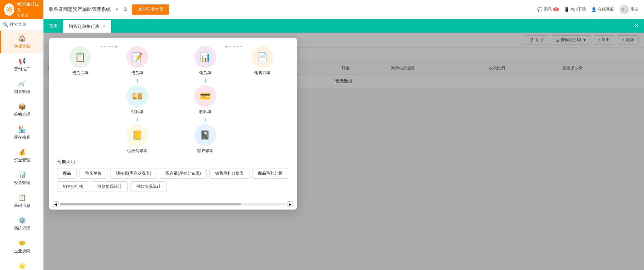  I want to click on down-arrow-sales: ↓, so click(205, 80).